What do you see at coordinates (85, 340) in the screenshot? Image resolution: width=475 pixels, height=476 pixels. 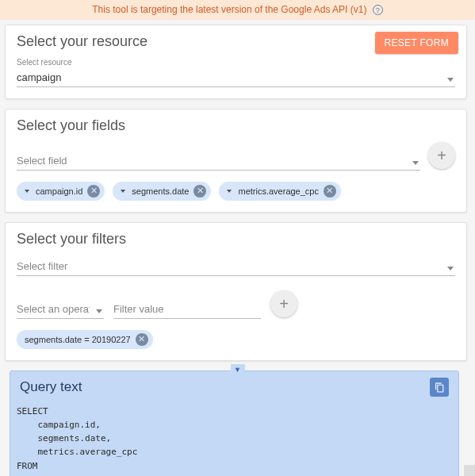 I see `filter-chip: segments.date = 20190227 ✕` at bounding box center [85, 340].